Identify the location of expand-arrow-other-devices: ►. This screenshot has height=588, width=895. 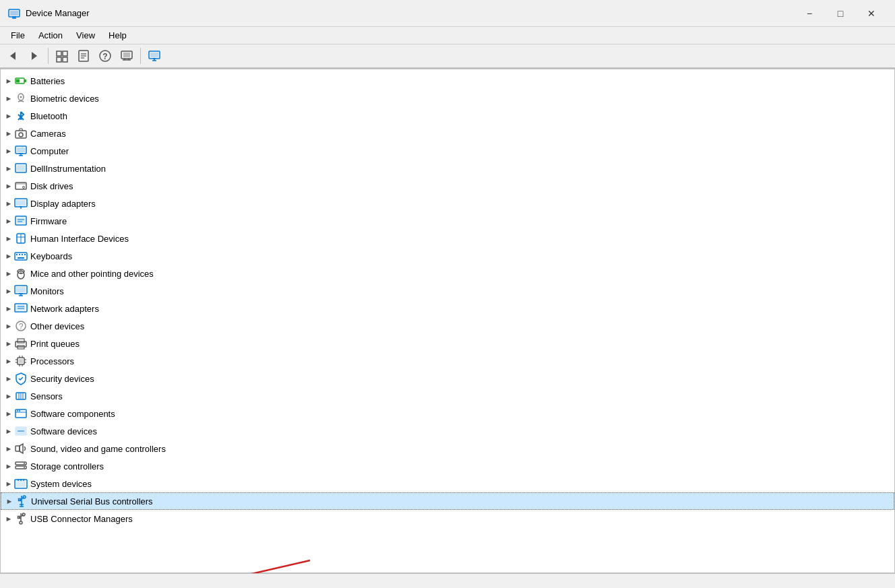
(9, 326).